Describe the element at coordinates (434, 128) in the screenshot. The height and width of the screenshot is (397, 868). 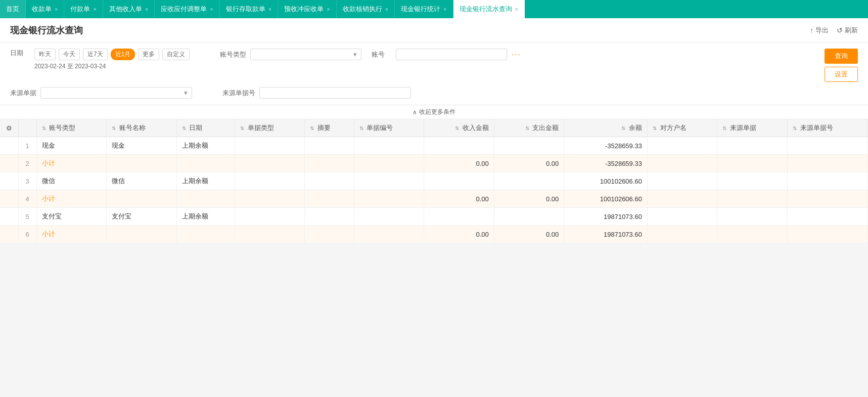
I see `table-header-row: ⚙ ⇅ 账号类型 ⇅ 账号名称 ⇅ 日期 ⇅ 单据类型` at that location.